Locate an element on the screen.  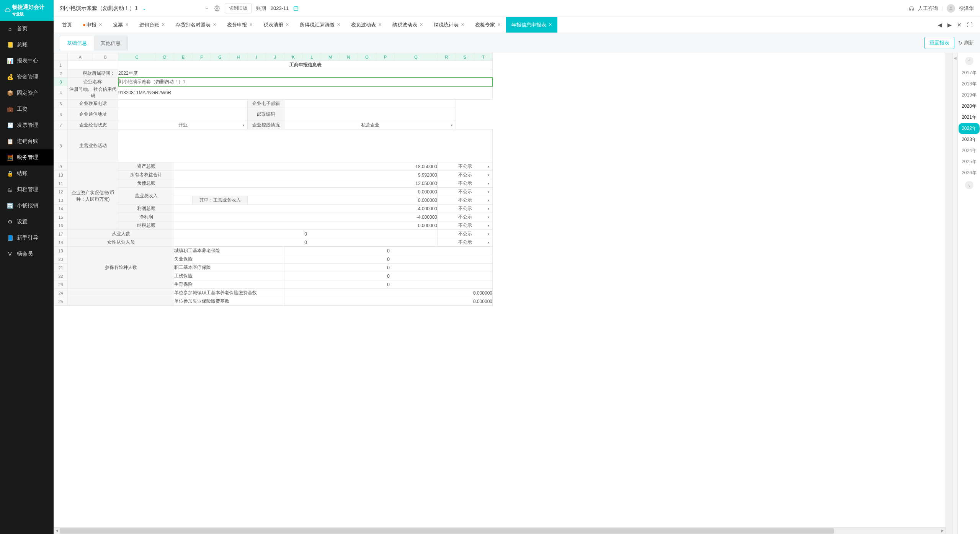
row-header-15: 15 is located at coordinates (61, 217).